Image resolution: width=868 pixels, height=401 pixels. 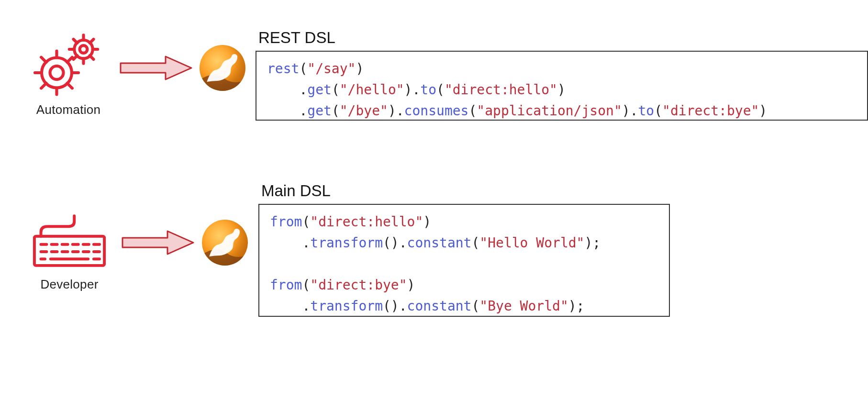 I want to click on main-dsl-code: from("direct:hello") .transform().consta…, so click(x=464, y=260).